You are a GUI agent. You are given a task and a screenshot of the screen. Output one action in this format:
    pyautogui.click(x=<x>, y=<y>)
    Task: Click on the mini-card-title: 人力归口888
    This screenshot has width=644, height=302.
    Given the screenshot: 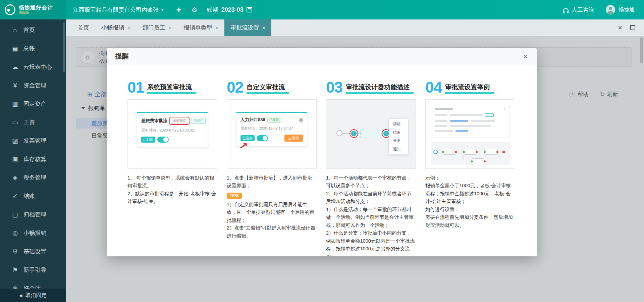 What is the action you would take?
    pyautogui.click(x=253, y=120)
    